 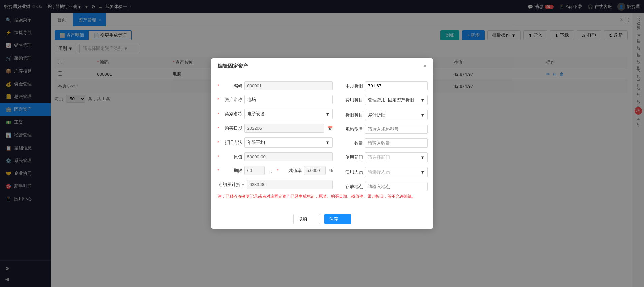 What do you see at coordinates (290, 185) in the screenshot?
I see `initial-accumulated-input` at bounding box center [290, 185].